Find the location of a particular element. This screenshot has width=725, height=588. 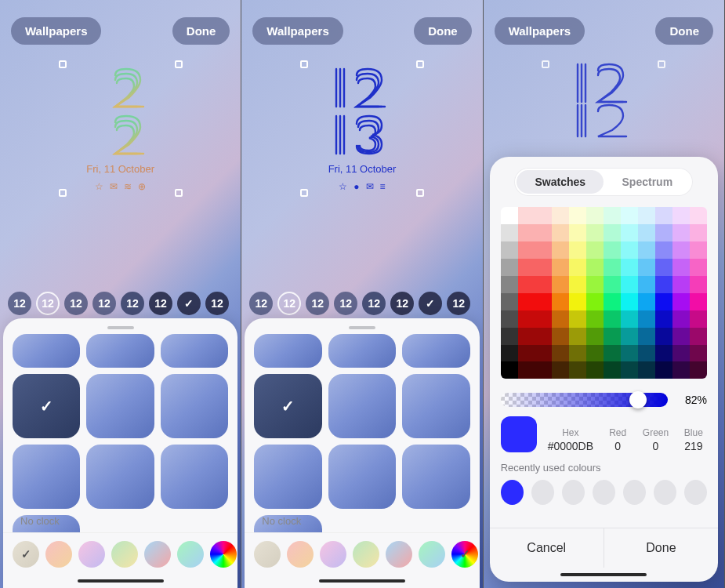

green-column: Green 0 is located at coordinates (655, 440).